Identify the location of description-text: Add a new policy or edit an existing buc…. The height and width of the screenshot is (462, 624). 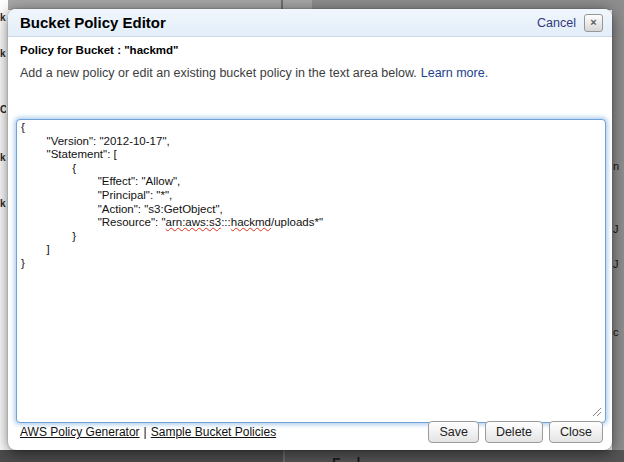
(310, 73).